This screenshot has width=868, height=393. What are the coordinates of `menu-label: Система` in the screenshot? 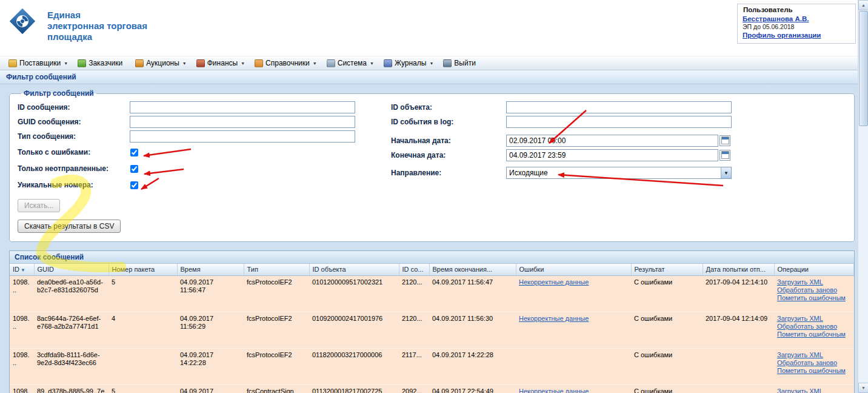 It's located at (352, 63).